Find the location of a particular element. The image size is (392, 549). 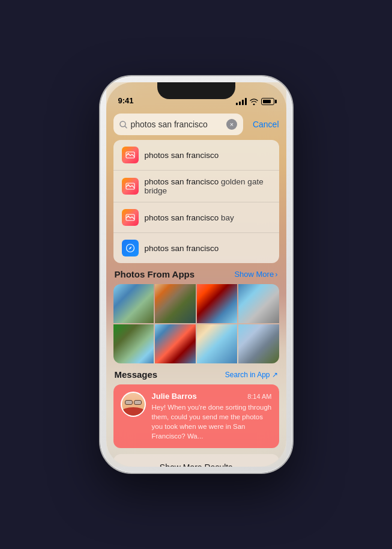

message-time: 8:14 AM is located at coordinates (259, 396).